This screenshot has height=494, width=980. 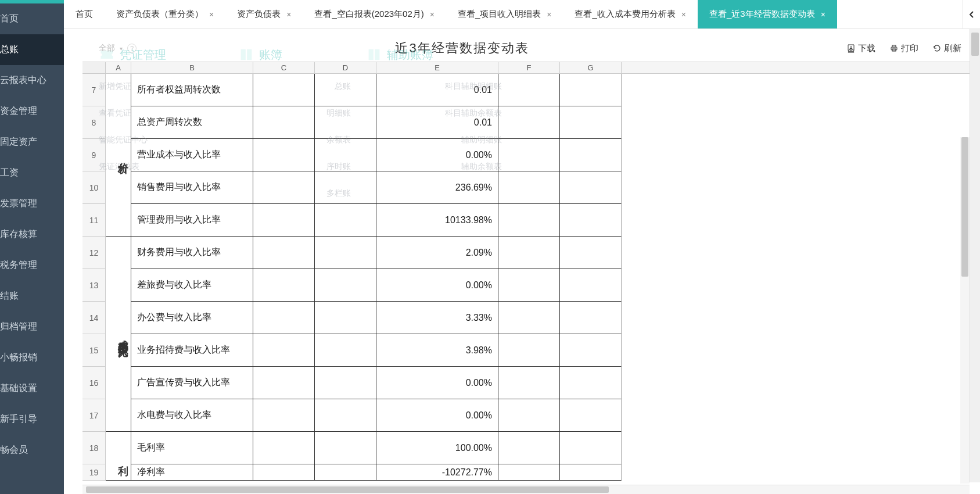 I want to click on row-header: 16, so click(x=94, y=383).